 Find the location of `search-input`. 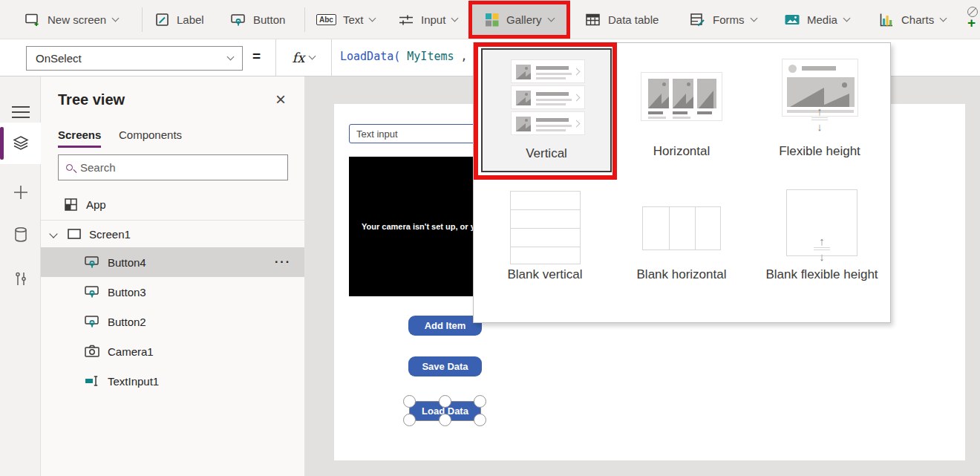

search-input is located at coordinates (166, 168).